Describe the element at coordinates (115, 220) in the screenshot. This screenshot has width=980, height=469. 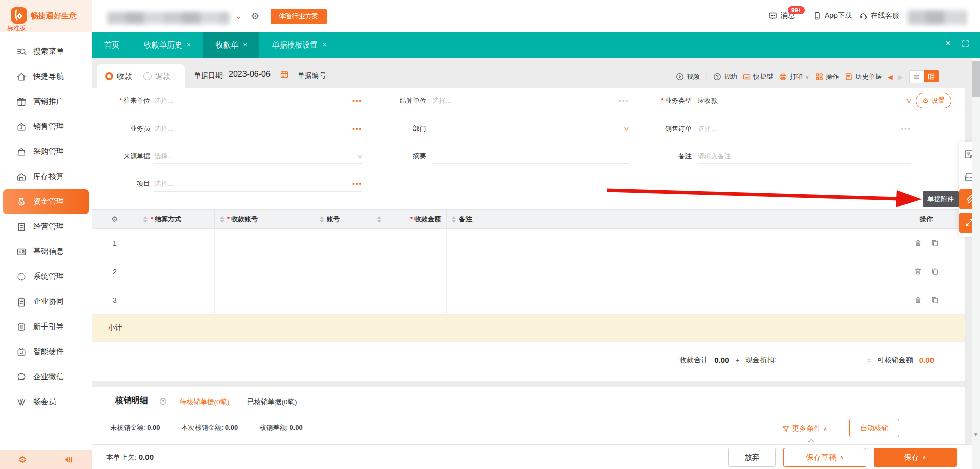
I see `table-column-config: ⚙` at that location.